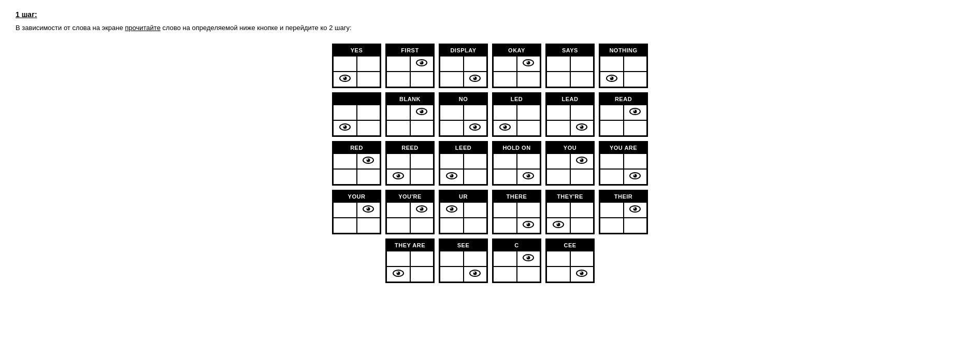 The height and width of the screenshot is (337, 980). What do you see at coordinates (410, 212) in the screenshot?
I see `card-3-1: YOU'RE` at bounding box center [410, 212].